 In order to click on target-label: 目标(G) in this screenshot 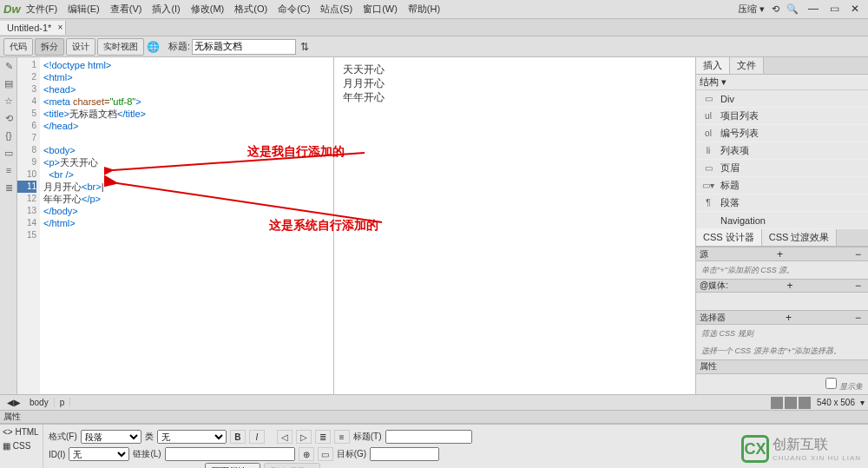, I will do `click(352, 454)`.